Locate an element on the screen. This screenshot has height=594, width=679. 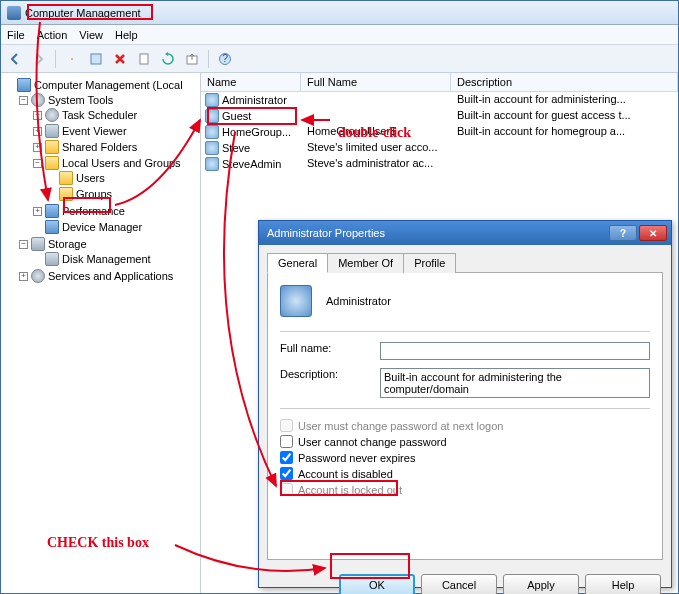
help-button: Help is located at coordinates (623, 584).